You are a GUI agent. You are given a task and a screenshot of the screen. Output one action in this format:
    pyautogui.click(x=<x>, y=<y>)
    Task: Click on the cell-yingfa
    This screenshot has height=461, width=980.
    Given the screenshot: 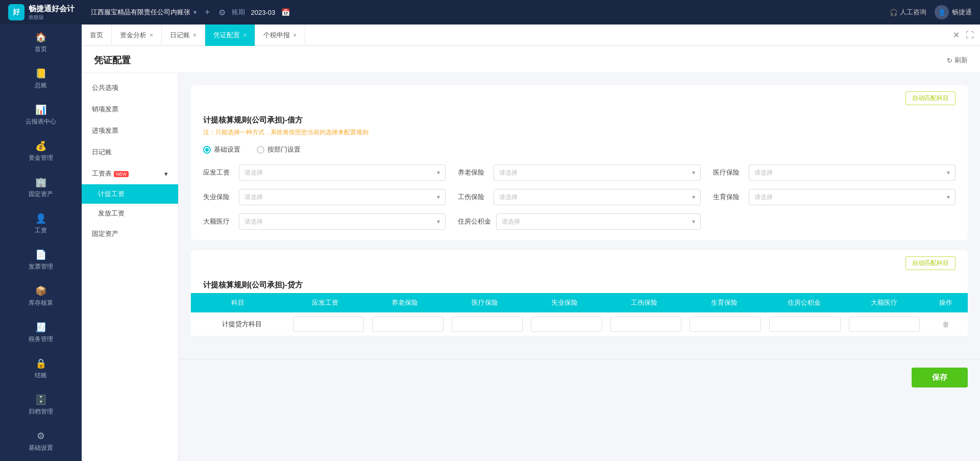 What is the action you would take?
    pyautogui.click(x=329, y=324)
    